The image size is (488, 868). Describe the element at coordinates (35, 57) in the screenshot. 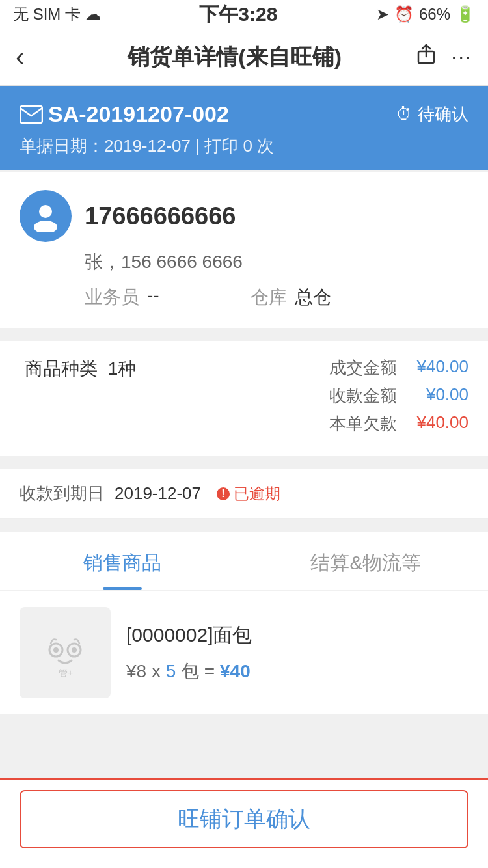

I see `back-button: ‹` at that location.